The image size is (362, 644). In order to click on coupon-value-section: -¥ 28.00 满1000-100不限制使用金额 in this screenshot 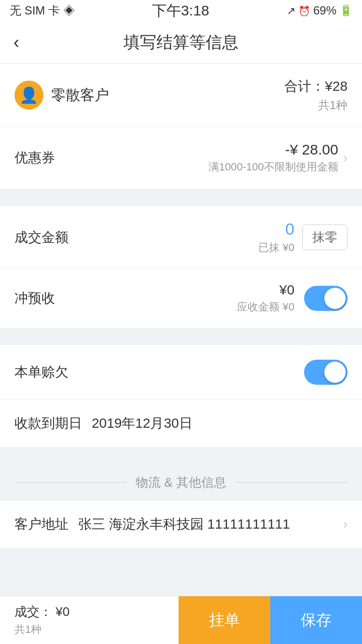, I will do `click(273, 158)`.